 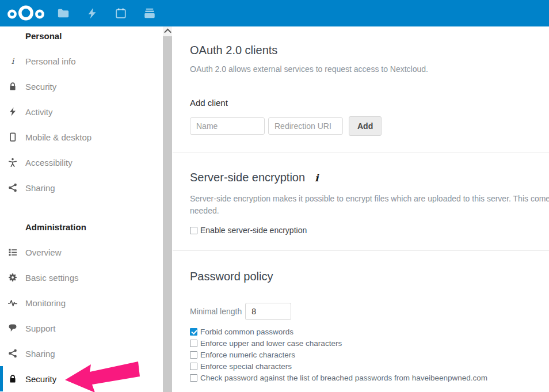 I want to click on policy-option-row: Check password against the list of breac…, so click(x=369, y=378).